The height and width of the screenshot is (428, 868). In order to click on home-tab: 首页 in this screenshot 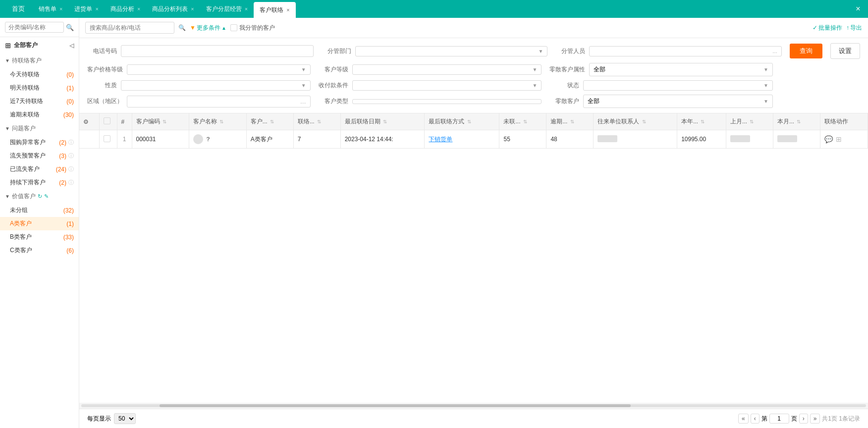, I will do `click(18, 9)`.